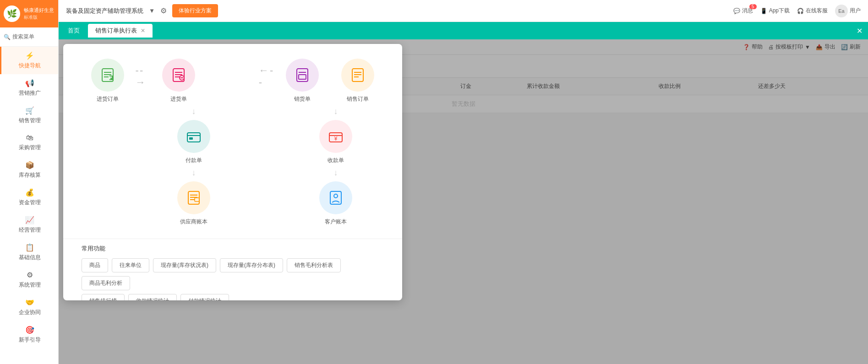 The image size is (868, 364). I want to click on flow-node-purchase-order: 进货订单, so click(108, 81).